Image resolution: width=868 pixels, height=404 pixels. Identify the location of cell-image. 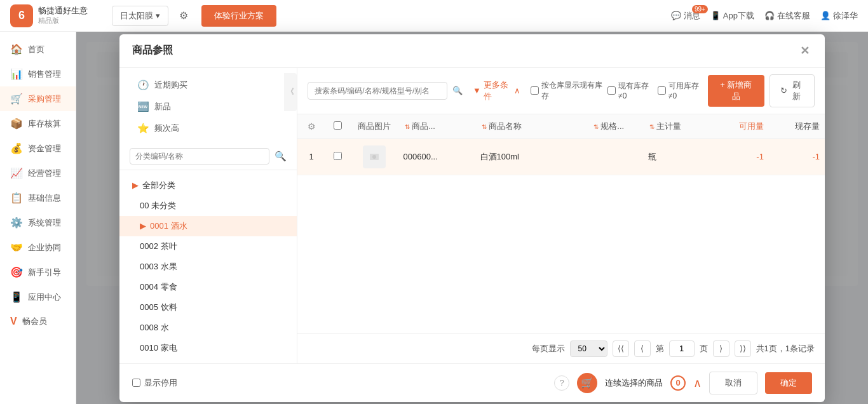
(375, 156).